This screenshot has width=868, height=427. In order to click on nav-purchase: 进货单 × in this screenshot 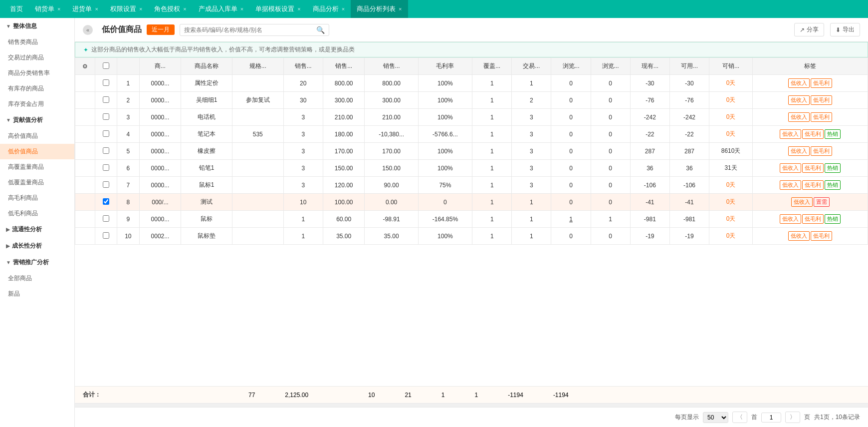, I will do `click(85, 9)`.